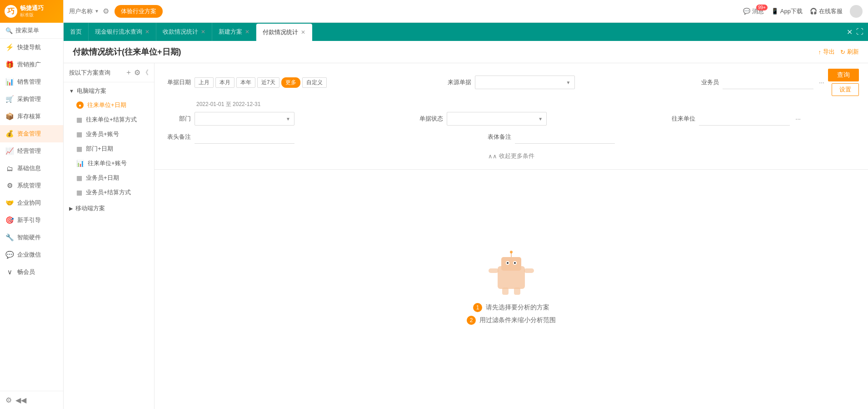  Describe the element at coordinates (246, 83) in the screenshot. I see `date-btn-this-year: 本年` at that location.